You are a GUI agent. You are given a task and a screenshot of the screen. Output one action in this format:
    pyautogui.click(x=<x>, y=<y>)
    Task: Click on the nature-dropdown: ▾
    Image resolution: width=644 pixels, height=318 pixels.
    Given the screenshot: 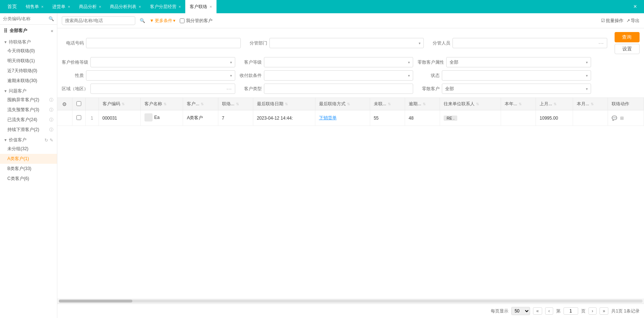 What is the action you would take?
    pyautogui.click(x=161, y=75)
    